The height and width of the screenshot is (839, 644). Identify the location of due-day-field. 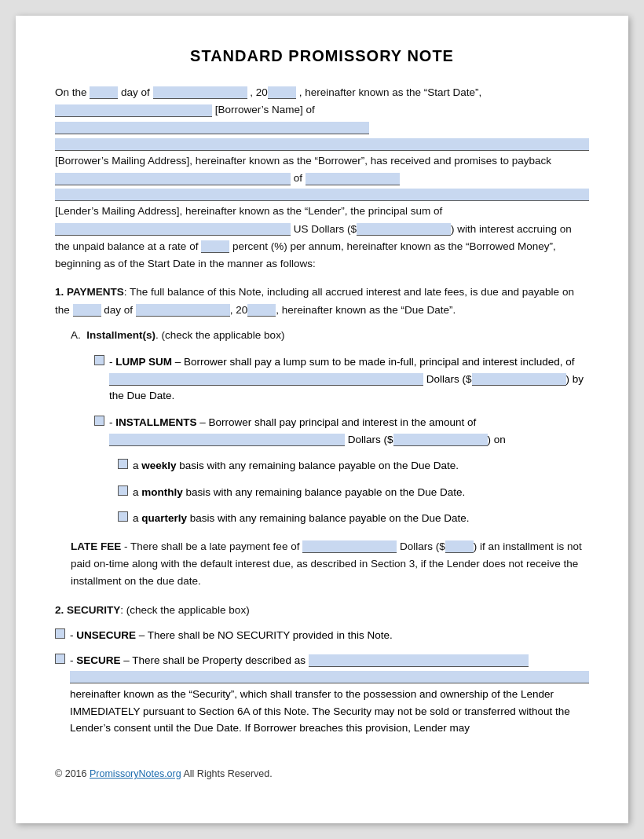
(87, 310).